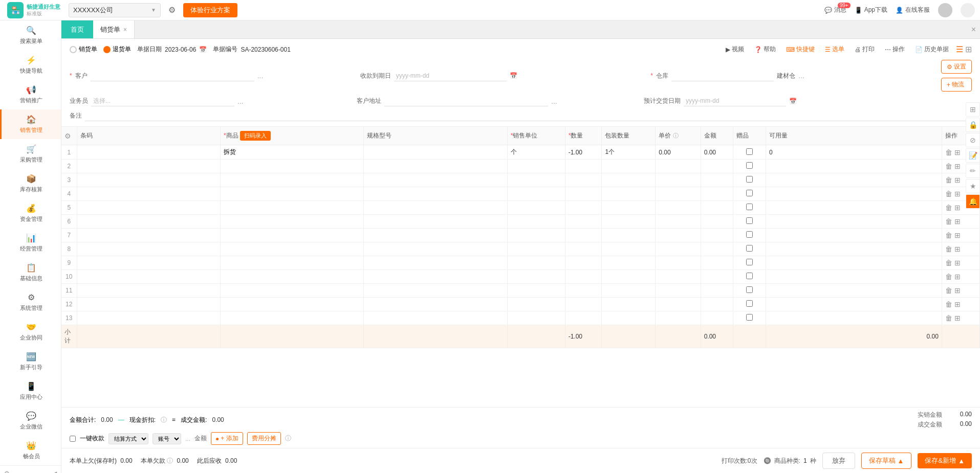 Image resolution: width=980 pixels, height=473 pixels. I want to click on sidebar-item-search: 🔍 搜索菜单, so click(31, 35).